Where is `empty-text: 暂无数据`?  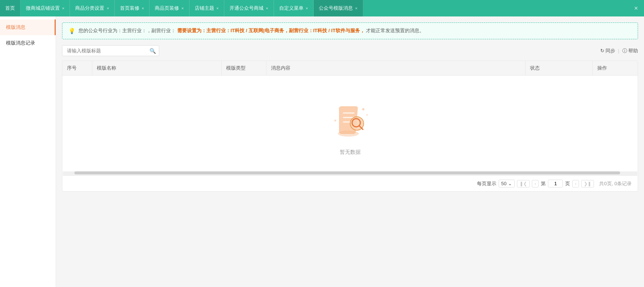
empty-text: 暂无数据 is located at coordinates (350, 152).